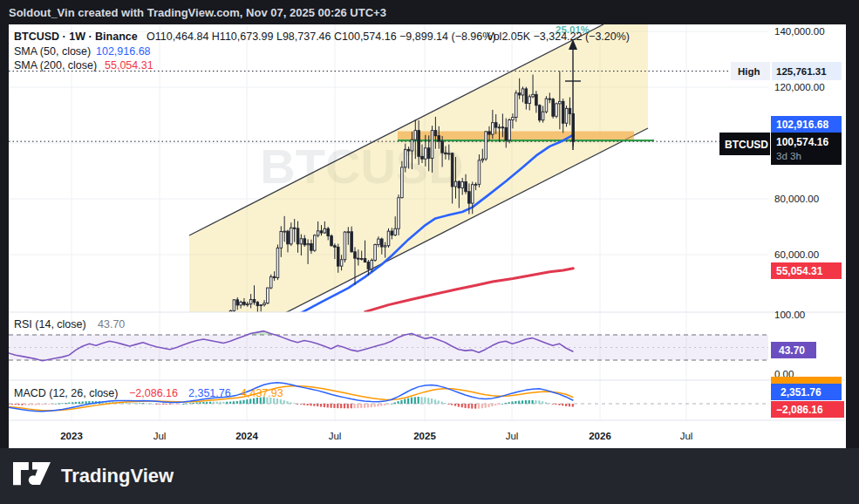 The width and height of the screenshot is (859, 504). I want to click on legend-macd: MACD (12, 26, close) −2,086.16 2,351.76 …, so click(148, 393).